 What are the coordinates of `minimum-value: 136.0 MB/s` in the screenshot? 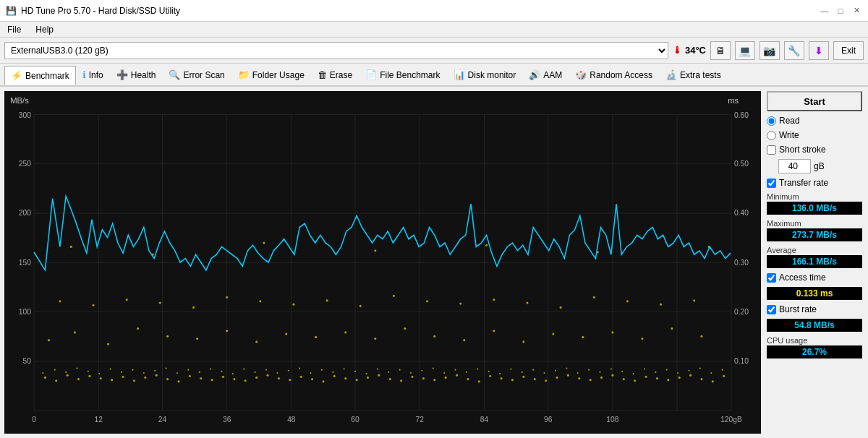 It's located at (814, 208).